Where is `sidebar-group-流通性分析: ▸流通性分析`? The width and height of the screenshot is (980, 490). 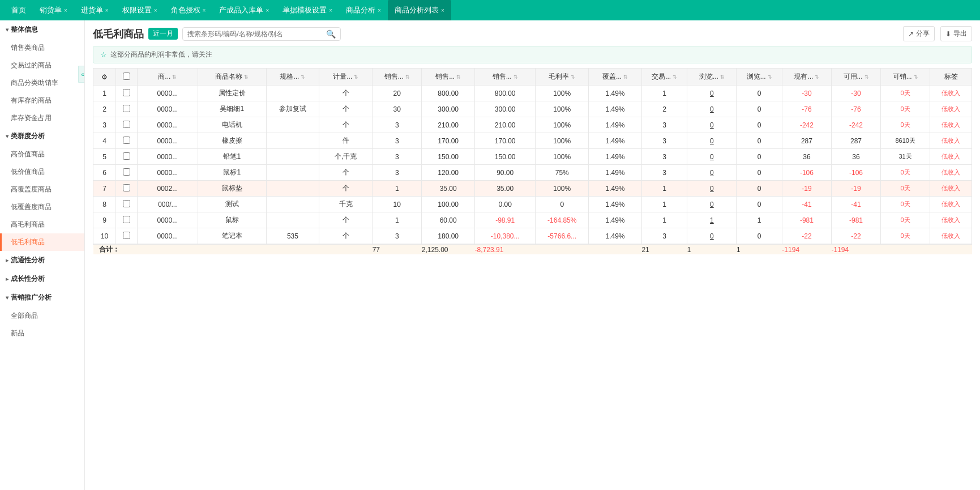 sidebar-group-流通性分析: ▸流通性分析 is located at coordinates (42, 261).